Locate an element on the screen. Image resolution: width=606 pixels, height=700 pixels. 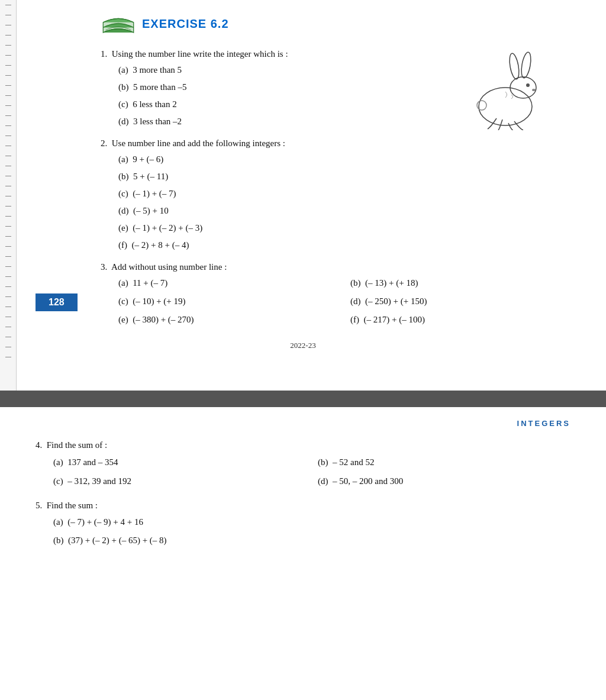
list-item: (c) (– 1) + (– 7) is located at coordinates (344, 194).